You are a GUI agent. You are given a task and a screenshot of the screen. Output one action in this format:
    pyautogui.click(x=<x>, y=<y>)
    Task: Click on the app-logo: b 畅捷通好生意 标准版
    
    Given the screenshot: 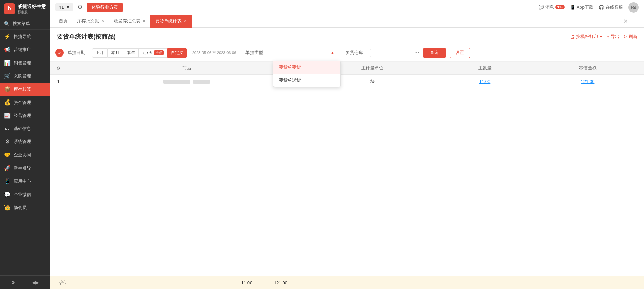 What is the action you would take?
    pyautogui.click(x=25, y=9)
    